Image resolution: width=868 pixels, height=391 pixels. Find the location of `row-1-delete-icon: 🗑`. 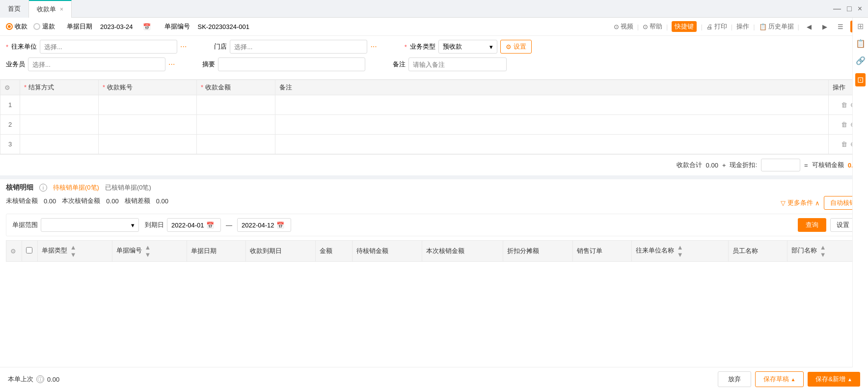

row-1-delete-icon: 🗑 is located at coordinates (844, 105).